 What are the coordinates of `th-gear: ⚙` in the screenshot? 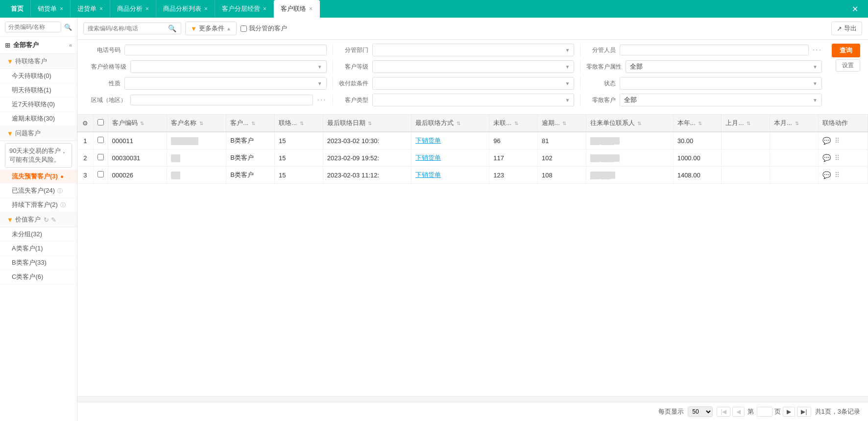 It's located at (85, 124).